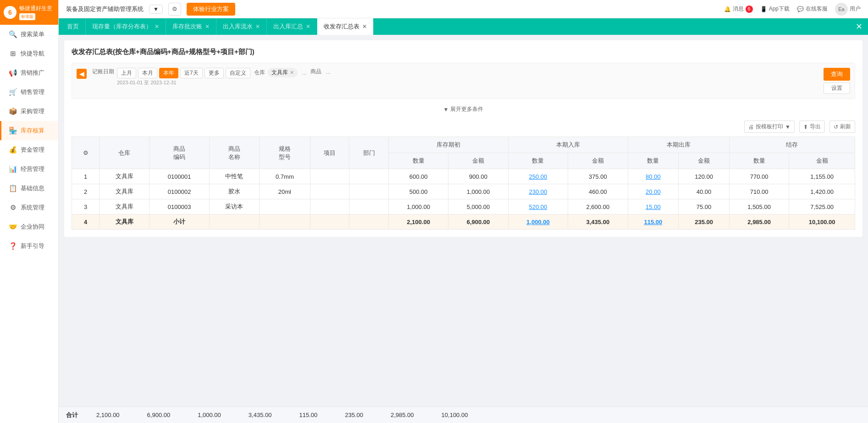 Image resolution: width=868 pixels, height=423 pixels. I want to click on tab-stock-summary: 收发存汇总表 ✕, so click(345, 27).